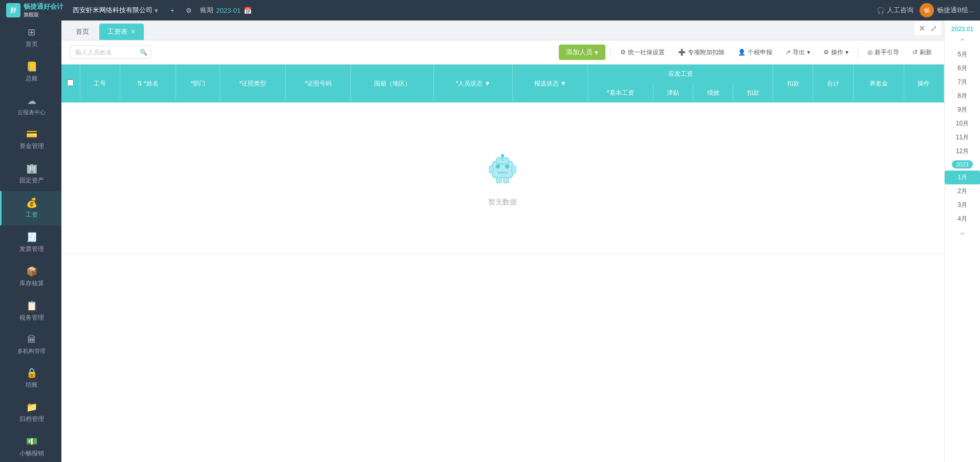  I want to click on rp-month-9: 9月, so click(962, 110).